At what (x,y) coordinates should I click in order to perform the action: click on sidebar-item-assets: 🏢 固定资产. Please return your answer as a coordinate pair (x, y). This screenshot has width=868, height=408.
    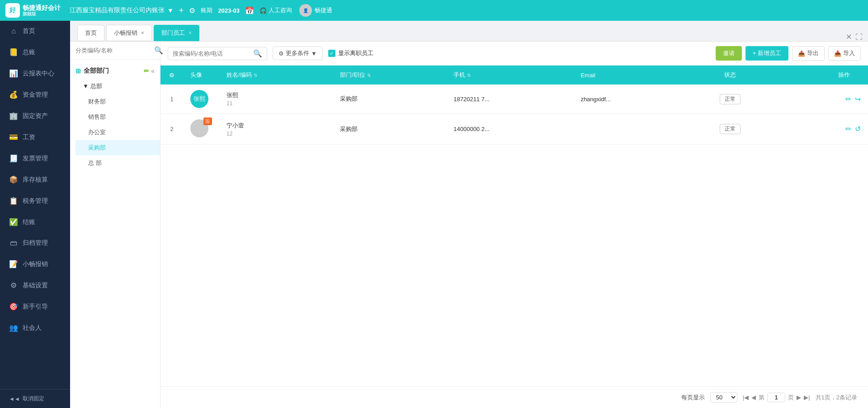
    Looking at the image, I should click on (35, 116).